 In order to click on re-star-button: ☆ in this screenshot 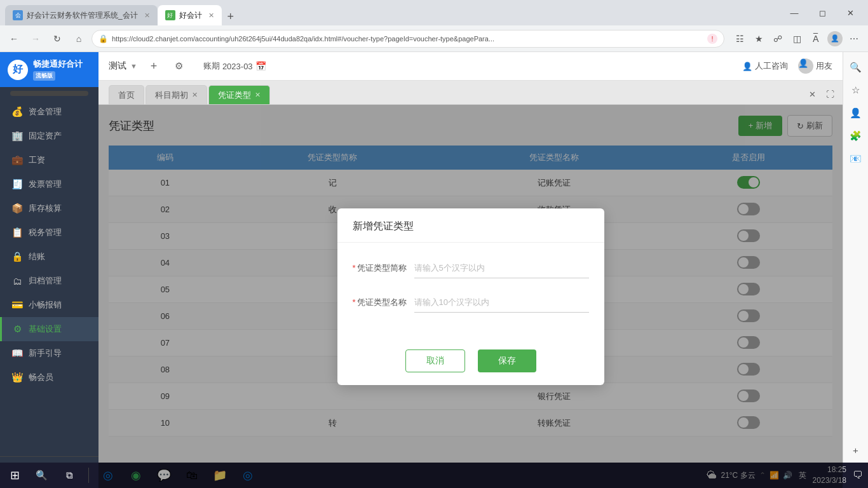, I will do `click(856, 90)`.